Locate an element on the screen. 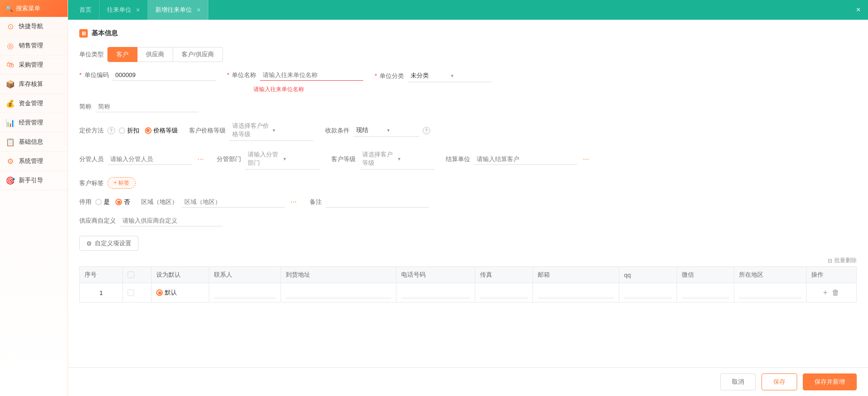 The height and width of the screenshot is (396, 868). sidebar-item-system: ⚙ 系统管理 is located at coordinates (34, 162).